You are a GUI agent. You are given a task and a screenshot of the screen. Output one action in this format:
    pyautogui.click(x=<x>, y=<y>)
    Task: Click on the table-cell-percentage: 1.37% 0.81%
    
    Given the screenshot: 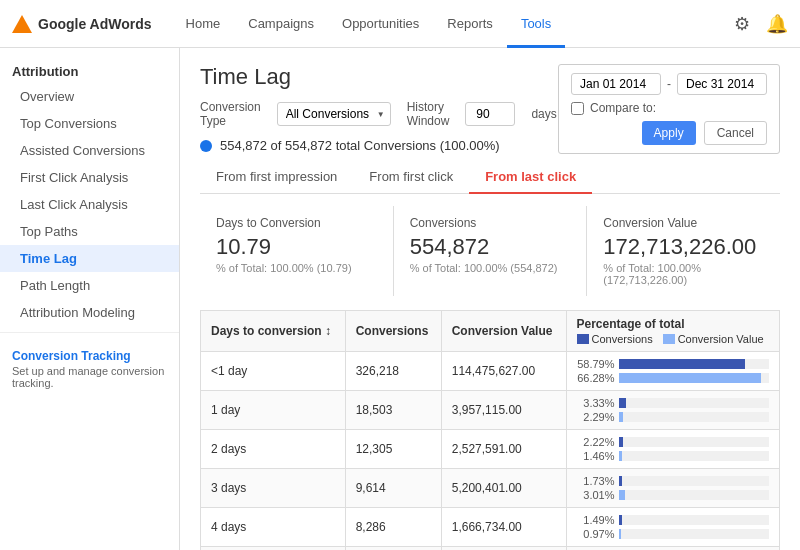 What is the action you would take?
    pyautogui.click(x=673, y=549)
    